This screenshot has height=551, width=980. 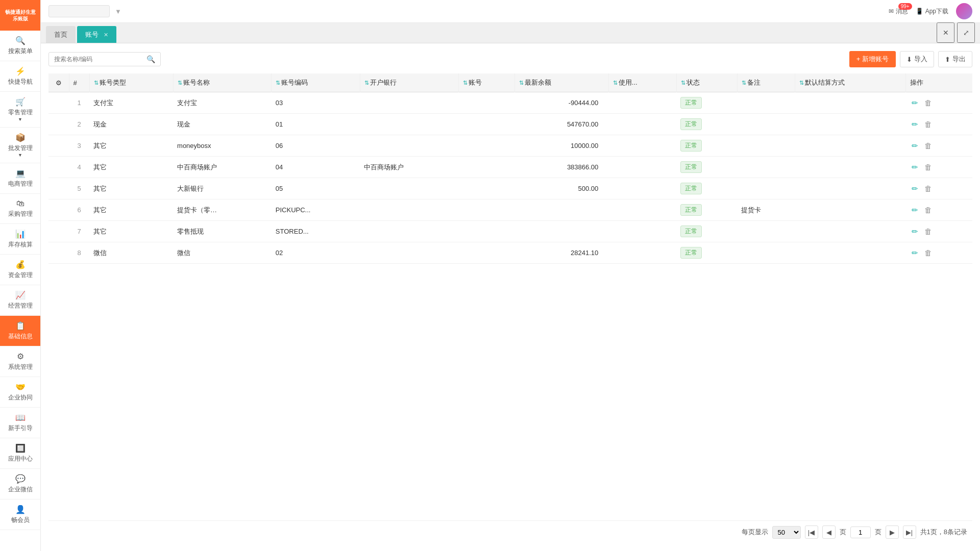 What do you see at coordinates (20, 484) in the screenshot?
I see `sidebar-item-企业微信: 💬企业微信` at bounding box center [20, 484].